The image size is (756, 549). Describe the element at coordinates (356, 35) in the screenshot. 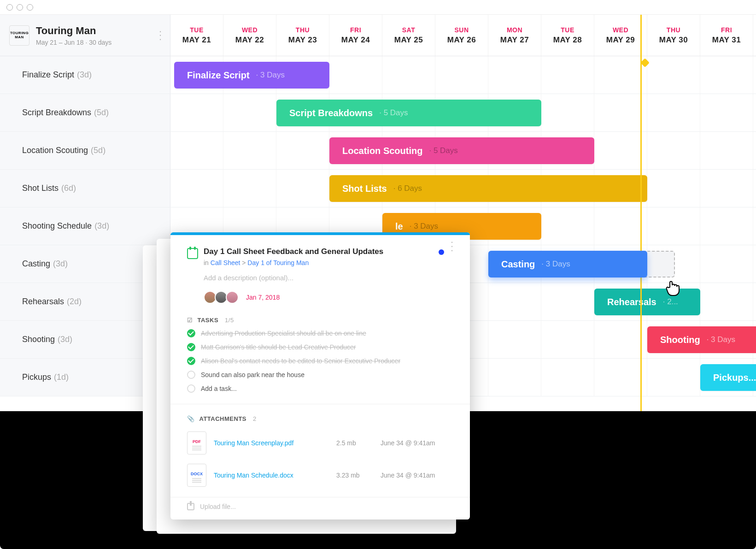

I see `day-column-header: FRIMAY 24` at that location.